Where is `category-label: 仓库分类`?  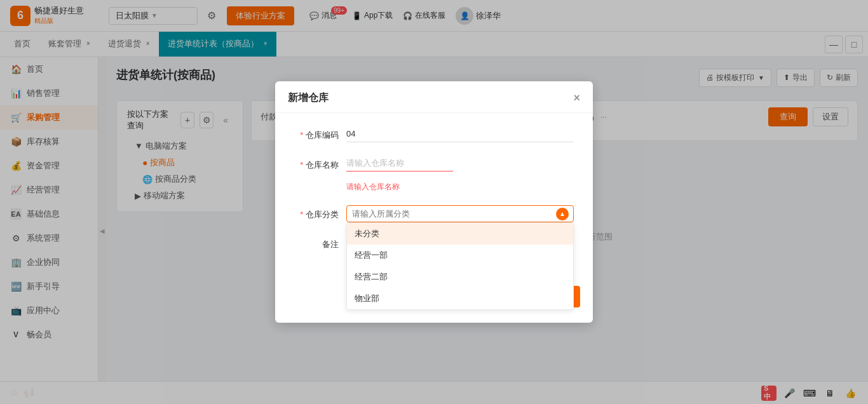 category-label: 仓库分类 is located at coordinates (316, 213).